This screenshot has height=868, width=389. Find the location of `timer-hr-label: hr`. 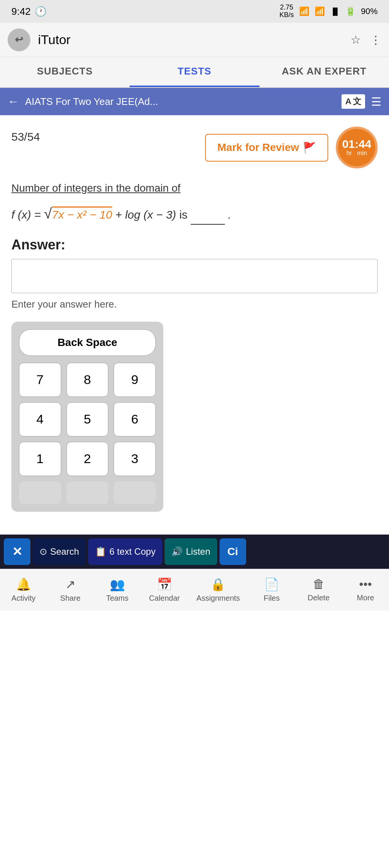

timer-hr-label: hr is located at coordinates (349, 153).